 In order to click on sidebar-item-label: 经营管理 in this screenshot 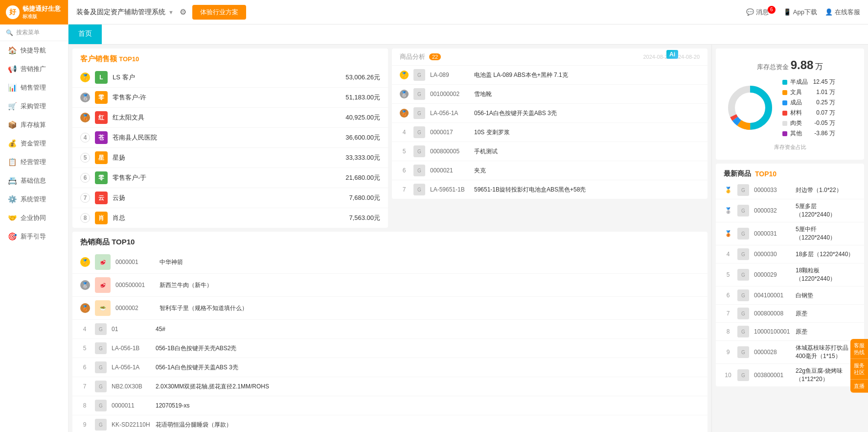, I will do `click(33, 162)`.